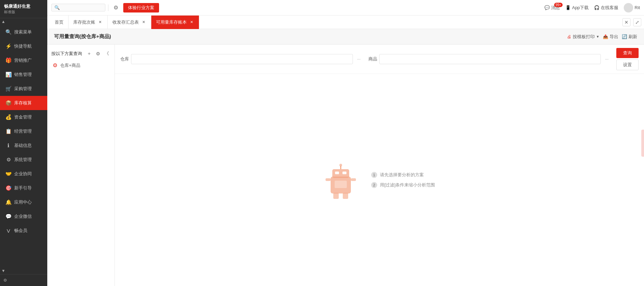  Describe the element at coordinates (8, 131) in the screenshot. I see `sidebar-icon-7: 📋` at that location.